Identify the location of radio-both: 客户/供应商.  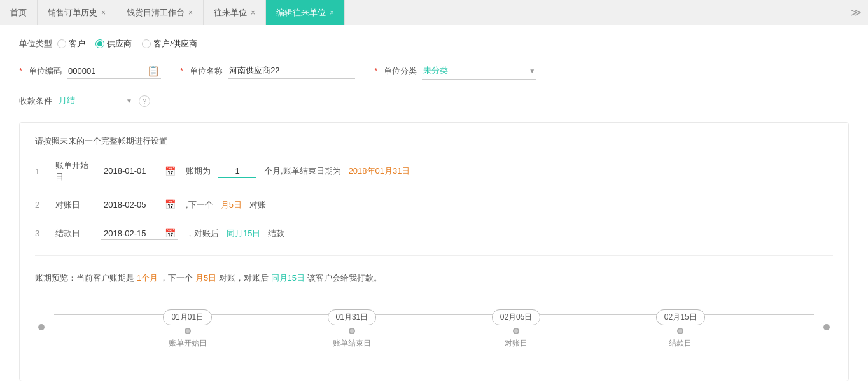
(169, 44).